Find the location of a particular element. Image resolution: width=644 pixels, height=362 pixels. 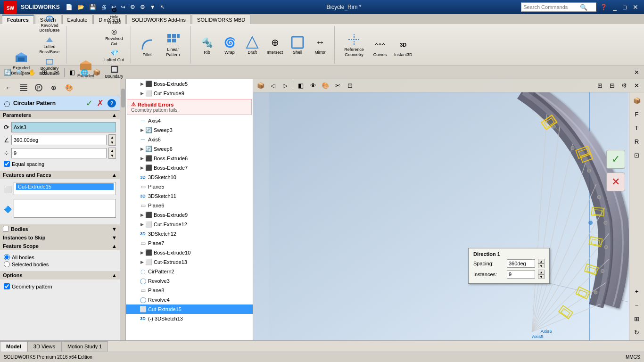

view-orient-vp-button: 📦 is located at coordinates (261, 86).